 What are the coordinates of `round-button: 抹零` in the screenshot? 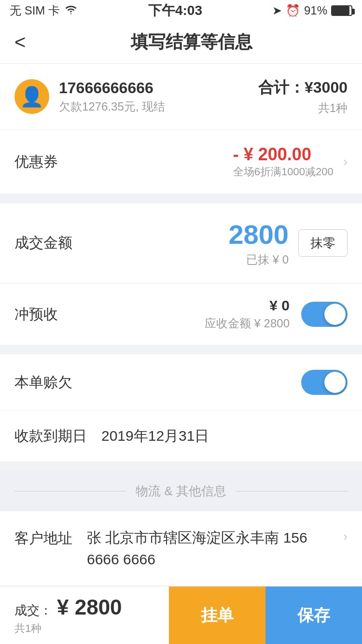 It's located at (323, 243).